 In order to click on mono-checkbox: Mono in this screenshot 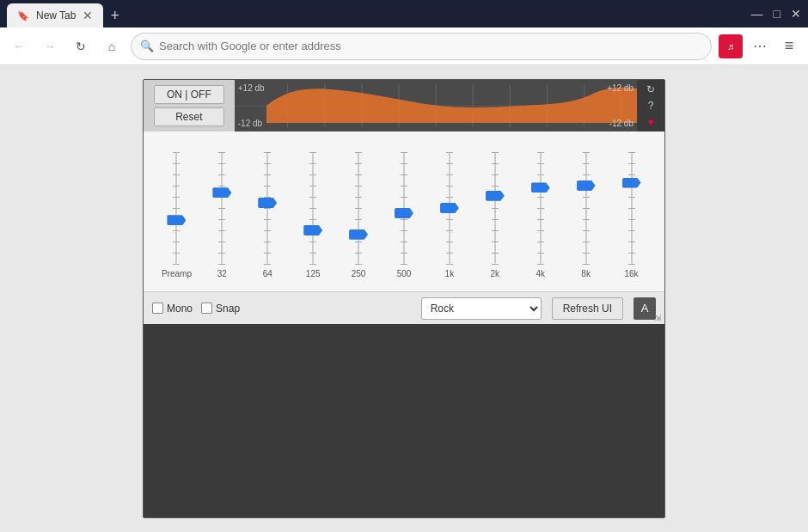, I will do `click(172, 309)`.